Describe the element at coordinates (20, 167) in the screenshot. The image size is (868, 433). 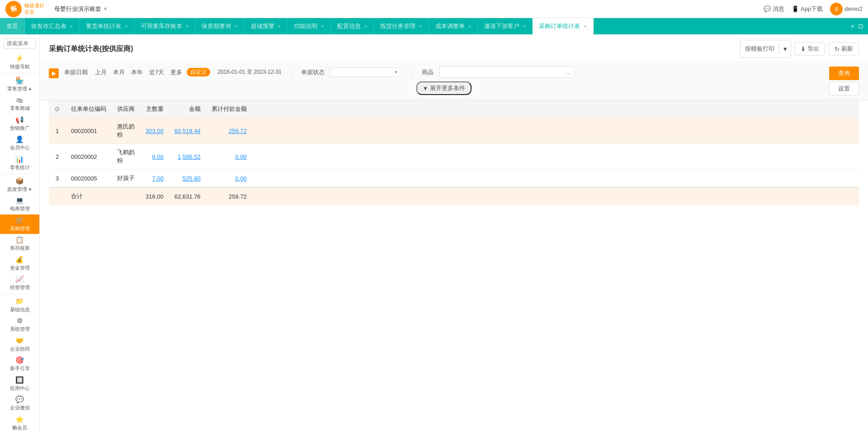
I see `sidebar-retail-stats-label: 零售统计` at that location.